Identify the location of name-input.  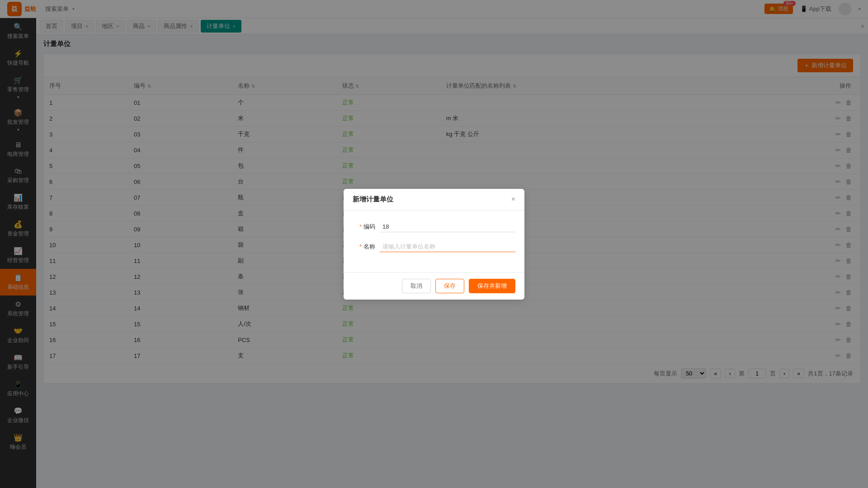
(448, 247).